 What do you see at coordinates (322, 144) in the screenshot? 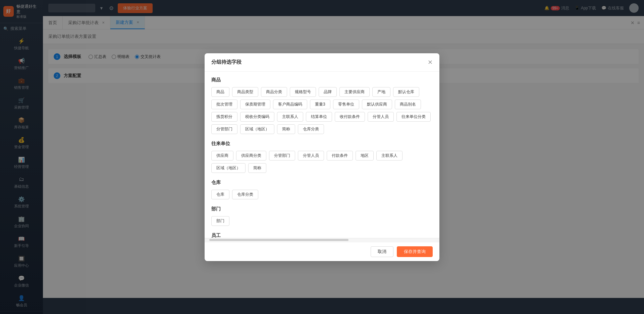
I see `field-section-title-partner: 往来单位` at bounding box center [322, 144].